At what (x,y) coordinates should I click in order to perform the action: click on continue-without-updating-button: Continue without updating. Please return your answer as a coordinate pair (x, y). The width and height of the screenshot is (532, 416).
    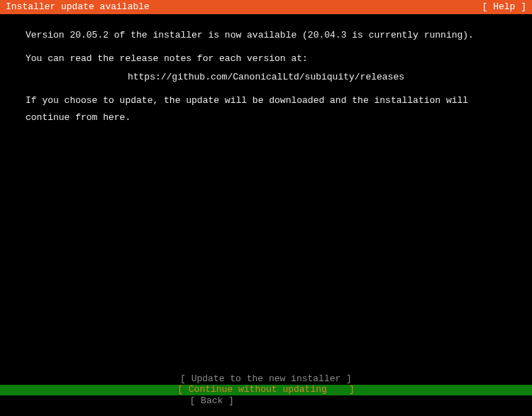
    Looking at the image, I should click on (266, 390).